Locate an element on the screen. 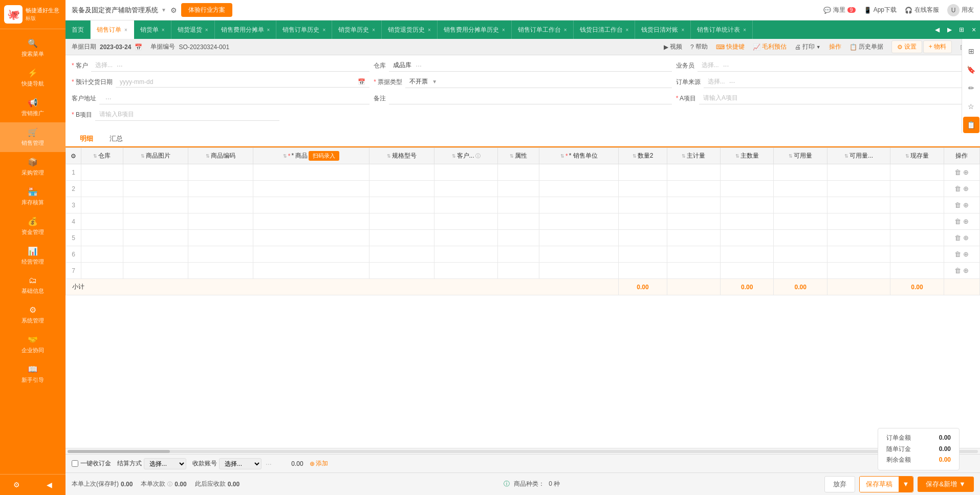 The image size is (980, 495). tab-sales-return: 销货退货 × is located at coordinates (193, 30).